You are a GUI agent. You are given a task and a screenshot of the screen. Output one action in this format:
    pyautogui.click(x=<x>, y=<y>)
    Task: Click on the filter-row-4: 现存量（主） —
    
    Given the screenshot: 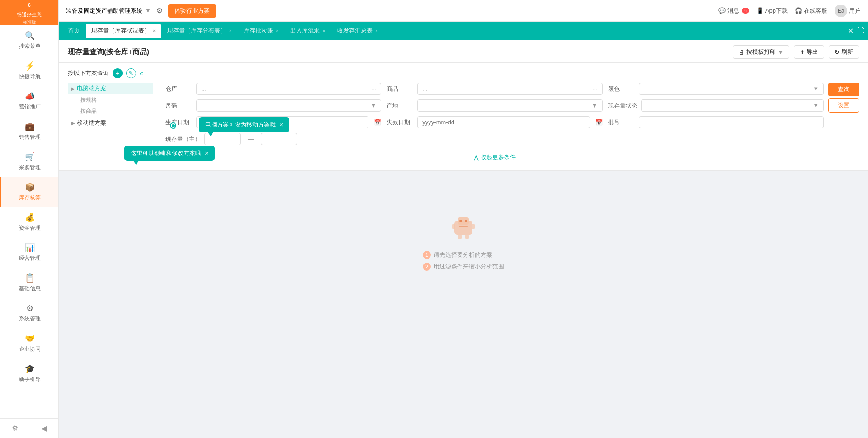 What is the action you would take?
    pyautogui.click(x=330, y=139)
    